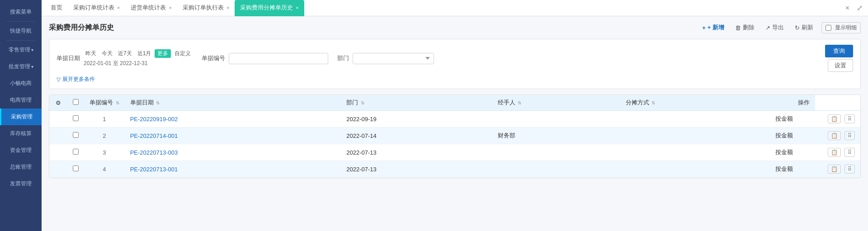  Describe the element at coordinates (297, 8) in the screenshot. I see `tab-purchase-cost-history-close: ×` at that location.